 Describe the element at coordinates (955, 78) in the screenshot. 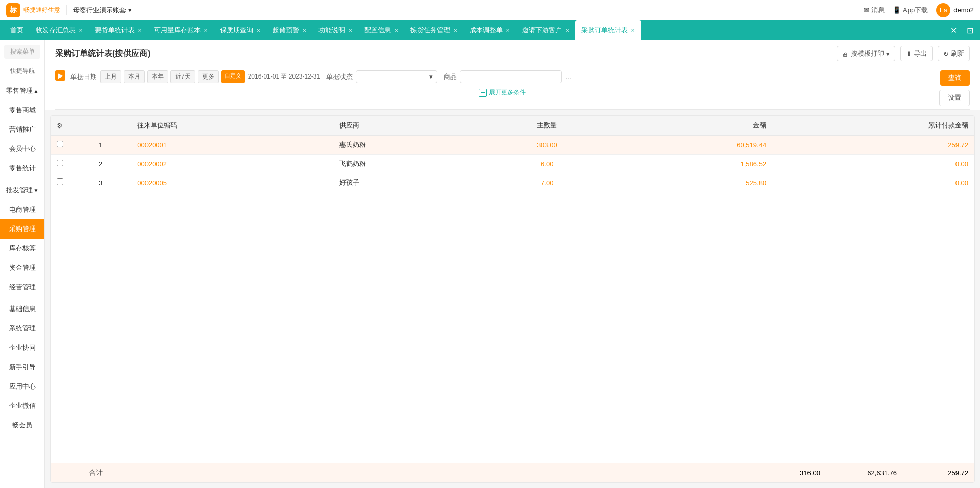

I see `query-btn: 查询` at that location.